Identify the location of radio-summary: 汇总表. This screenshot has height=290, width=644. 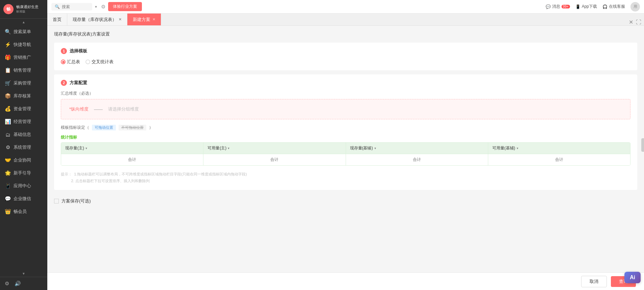
(70, 62).